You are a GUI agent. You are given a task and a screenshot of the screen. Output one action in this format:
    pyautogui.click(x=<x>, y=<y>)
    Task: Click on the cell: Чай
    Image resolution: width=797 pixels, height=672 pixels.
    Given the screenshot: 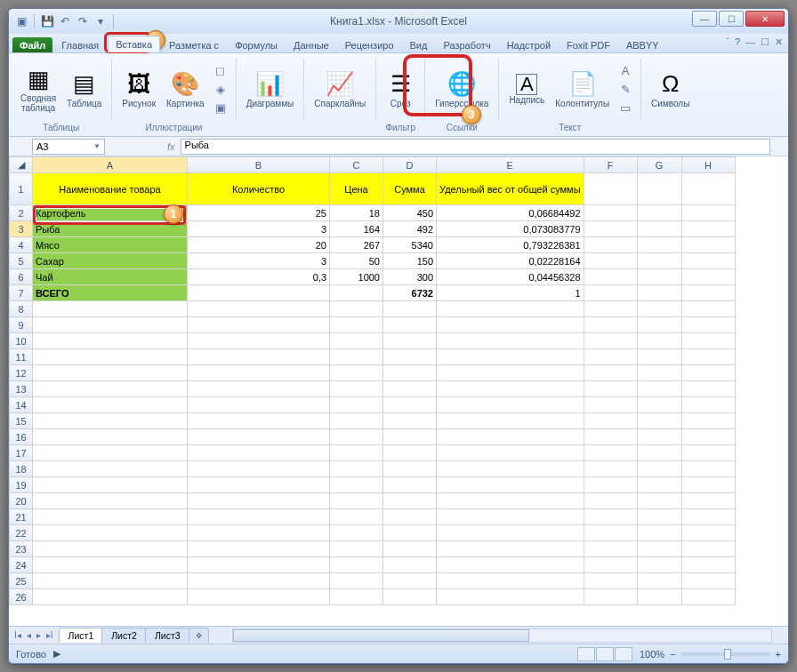 What is the action you would take?
    pyautogui.click(x=110, y=277)
    